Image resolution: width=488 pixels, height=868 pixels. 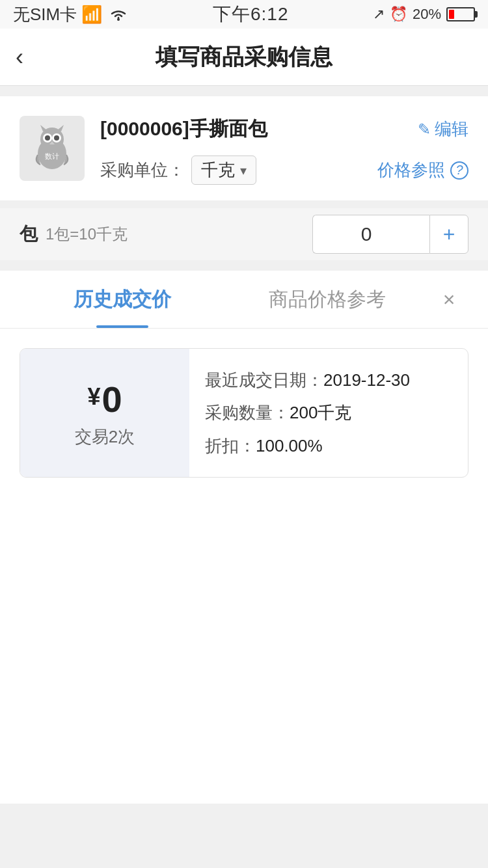 I want to click on quantity-bao-label: 包, so click(x=29, y=234).